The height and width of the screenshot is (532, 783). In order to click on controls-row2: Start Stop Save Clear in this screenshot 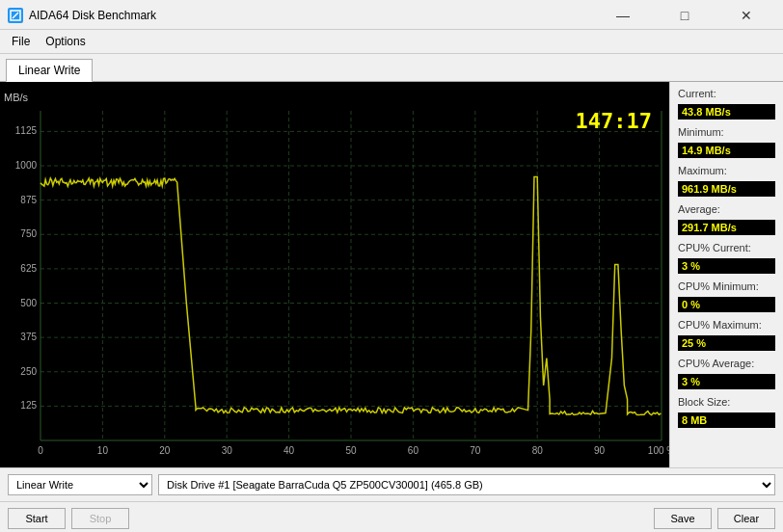, I will do `click(392, 517)`.